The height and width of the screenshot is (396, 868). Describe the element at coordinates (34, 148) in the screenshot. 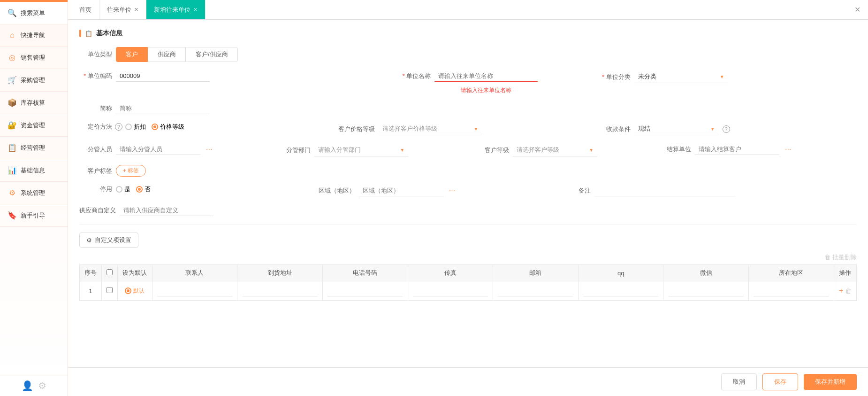

I see `sidebar-item-operations: 📋 经营管理` at that location.